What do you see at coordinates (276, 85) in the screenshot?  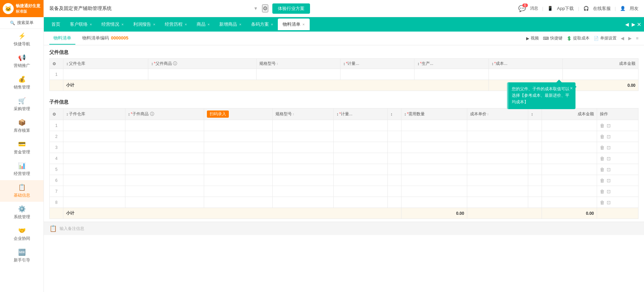 I see `parent-subtotal-label: 小计` at bounding box center [276, 85].